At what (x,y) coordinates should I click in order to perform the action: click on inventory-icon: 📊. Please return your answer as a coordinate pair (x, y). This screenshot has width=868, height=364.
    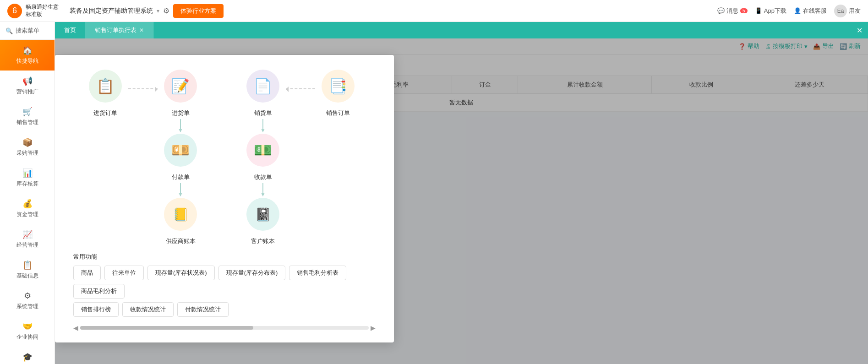
    Looking at the image, I should click on (27, 173).